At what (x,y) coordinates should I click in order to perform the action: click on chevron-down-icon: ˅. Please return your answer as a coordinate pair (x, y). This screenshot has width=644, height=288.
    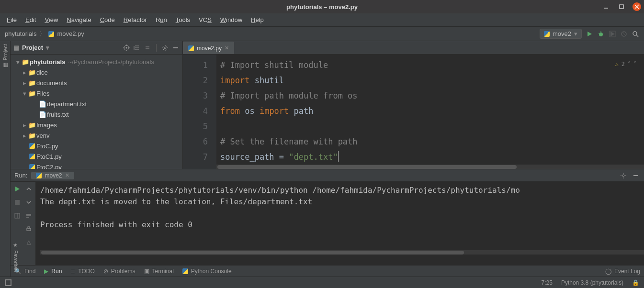
    Looking at the image, I should click on (635, 64).